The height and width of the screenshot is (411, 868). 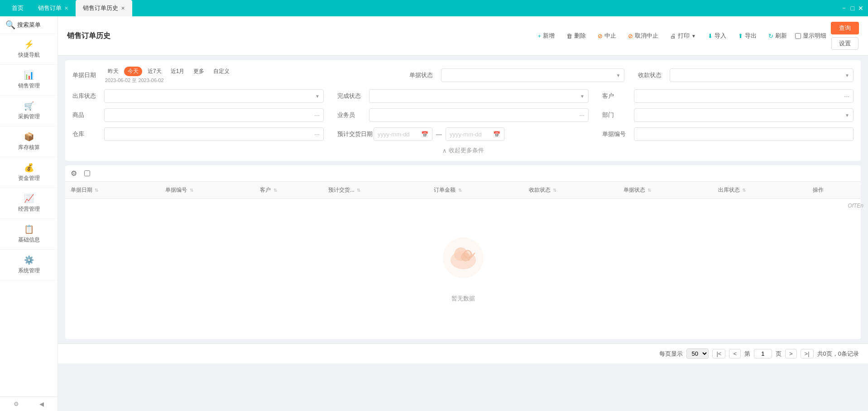 I want to click on sidebar-sales-label: 销售管理, so click(x=29, y=86).